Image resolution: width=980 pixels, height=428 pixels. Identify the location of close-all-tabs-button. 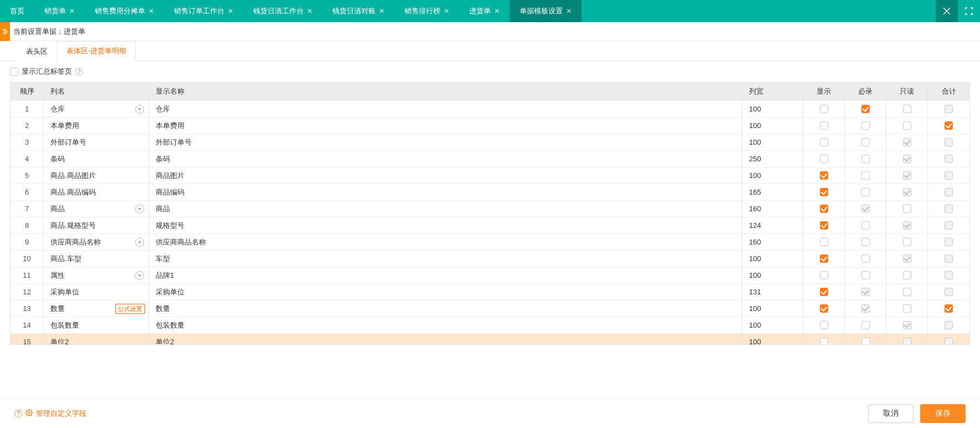
(947, 11).